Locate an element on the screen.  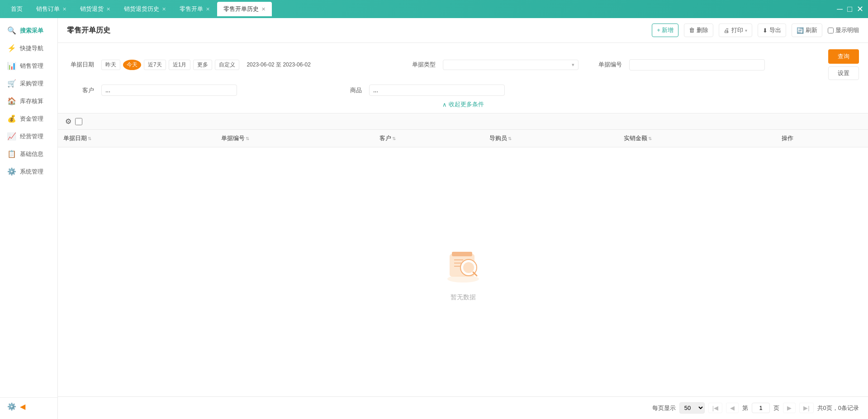
sort-icon-no: ⇅ is located at coordinates (247, 138).